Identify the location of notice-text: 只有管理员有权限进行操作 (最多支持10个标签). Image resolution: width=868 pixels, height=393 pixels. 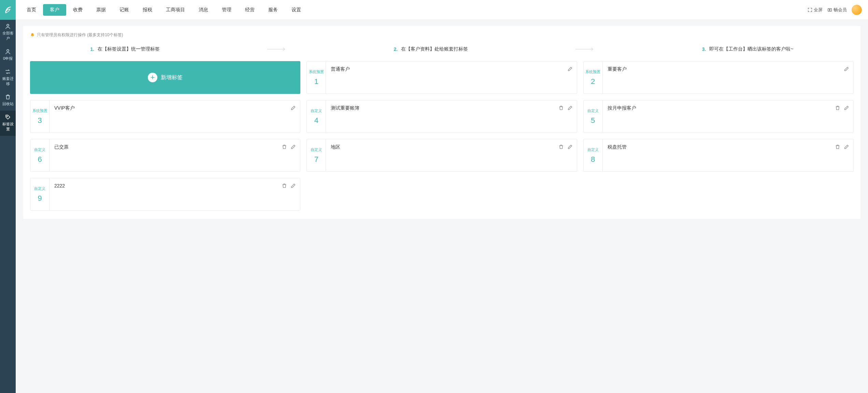
(80, 35).